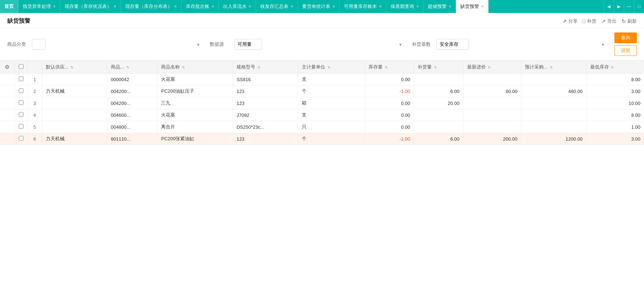  What do you see at coordinates (132, 67) in the screenshot?
I see `col-product-code-header: 商品... ⇅` at bounding box center [132, 67].